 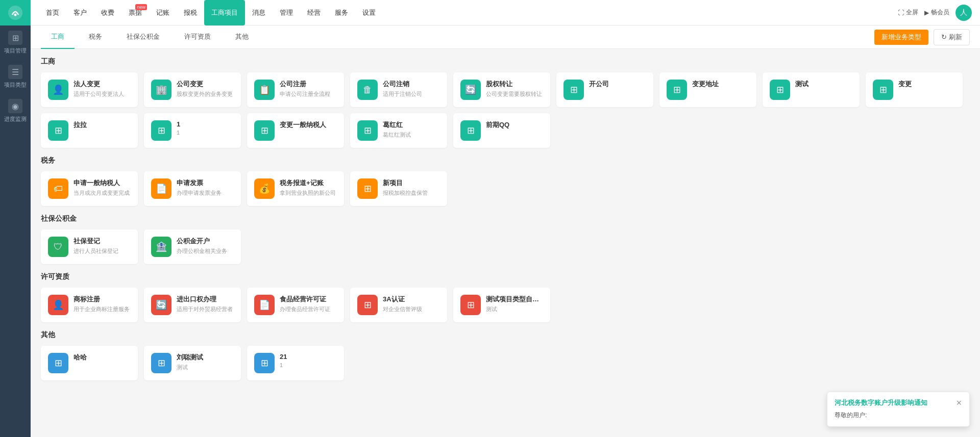 I want to click on nav-bookkeeping: 记账, so click(x=163, y=13).